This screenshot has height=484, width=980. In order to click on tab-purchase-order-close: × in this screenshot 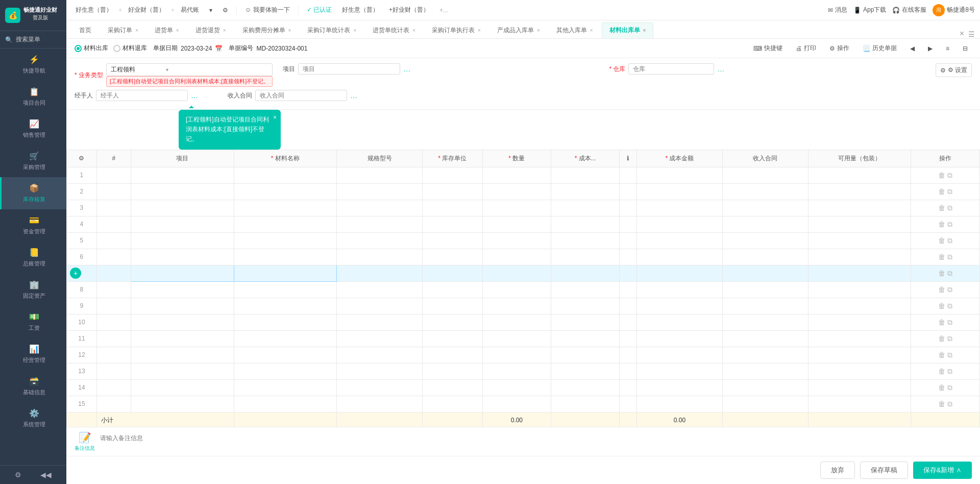, I will do `click(137, 31)`.